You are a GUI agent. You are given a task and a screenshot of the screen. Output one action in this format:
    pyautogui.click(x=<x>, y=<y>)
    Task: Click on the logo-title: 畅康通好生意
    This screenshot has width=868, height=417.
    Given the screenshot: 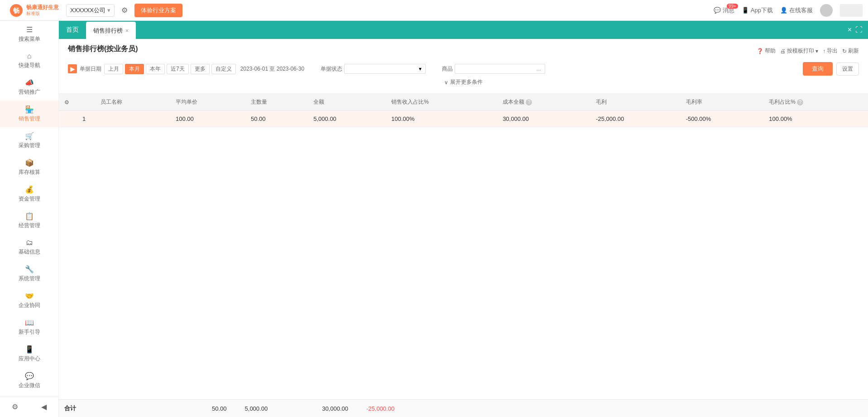 What is the action you would take?
    pyautogui.click(x=43, y=7)
    